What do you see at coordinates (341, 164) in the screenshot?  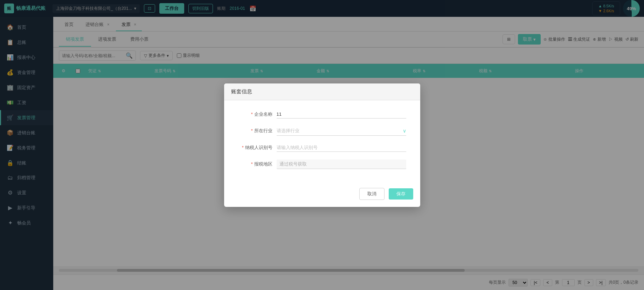 I see `tax-region-field: 通过税号获取` at bounding box center [341, 164].